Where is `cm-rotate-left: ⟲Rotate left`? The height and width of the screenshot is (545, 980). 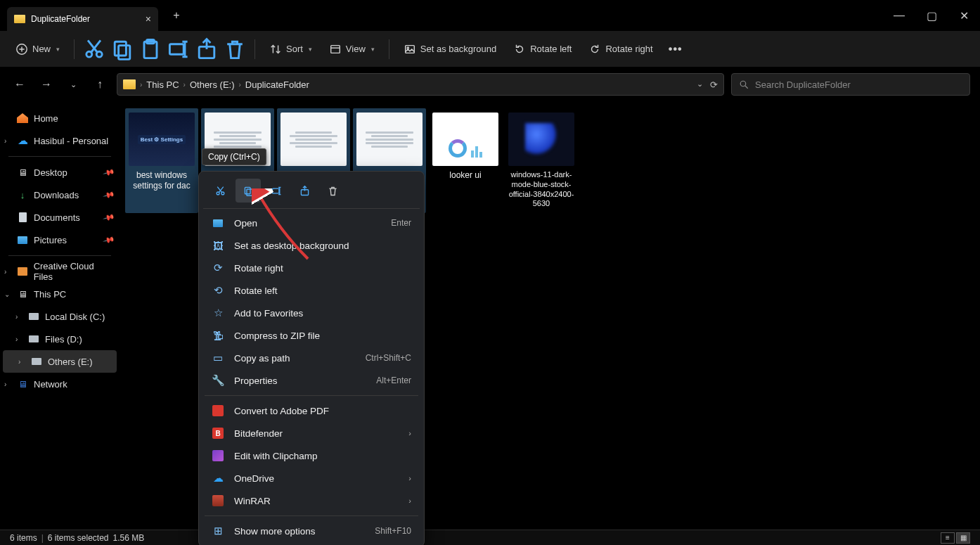
cm-rotate-left: ⟲Rotate left is located at coordinates (311, 290).